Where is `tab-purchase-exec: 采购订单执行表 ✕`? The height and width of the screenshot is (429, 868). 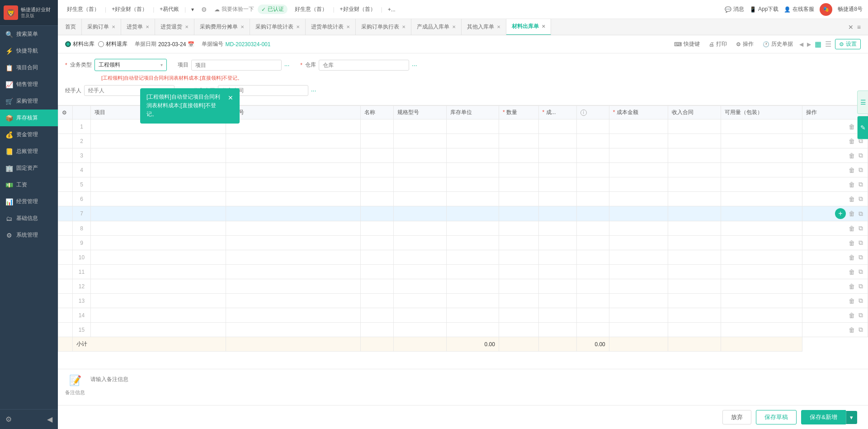 tab-purchase-exec: 采购订单执行表 ✕ is located at coordinates (383, 27).